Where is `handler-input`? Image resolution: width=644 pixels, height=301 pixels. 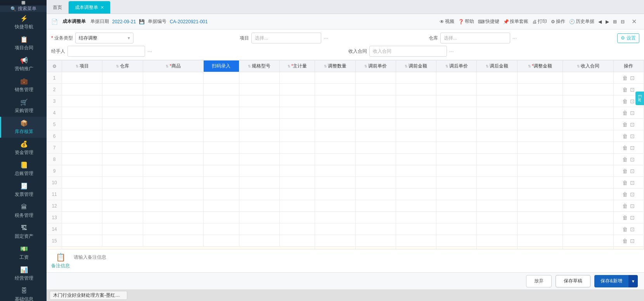 handler-input is located at coordinates (106, 51).